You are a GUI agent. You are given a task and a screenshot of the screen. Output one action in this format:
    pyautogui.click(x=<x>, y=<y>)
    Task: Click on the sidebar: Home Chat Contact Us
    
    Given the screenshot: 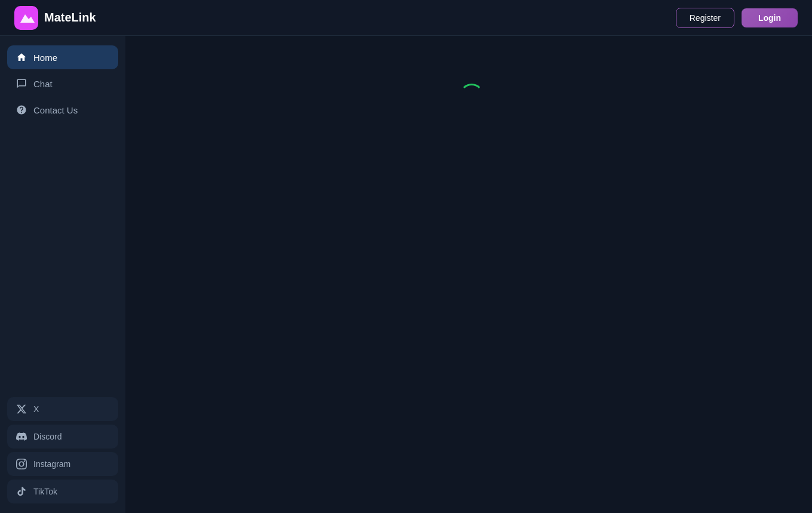 What is the action you would take?
    pyautogui.click(x=63, y=275)
    